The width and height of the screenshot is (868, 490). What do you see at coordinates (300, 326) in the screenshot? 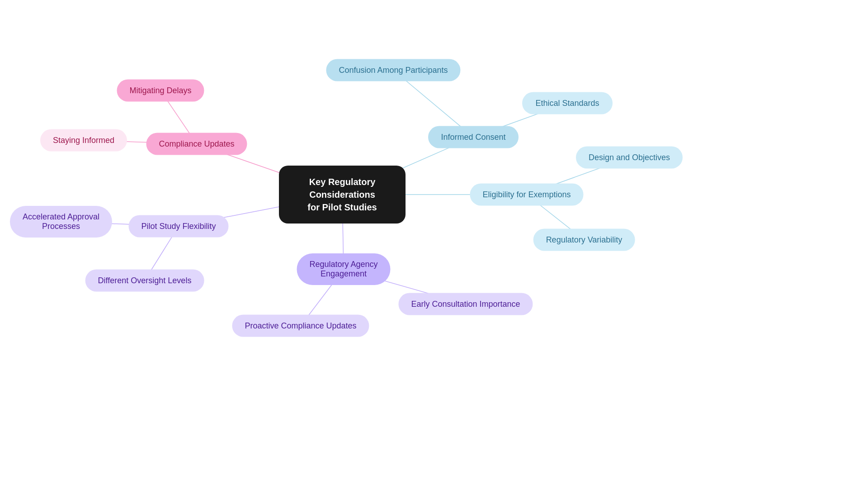
I see `proactive-compliance-node: Proactive Compliance Updates` at bounding box center [300, 326].